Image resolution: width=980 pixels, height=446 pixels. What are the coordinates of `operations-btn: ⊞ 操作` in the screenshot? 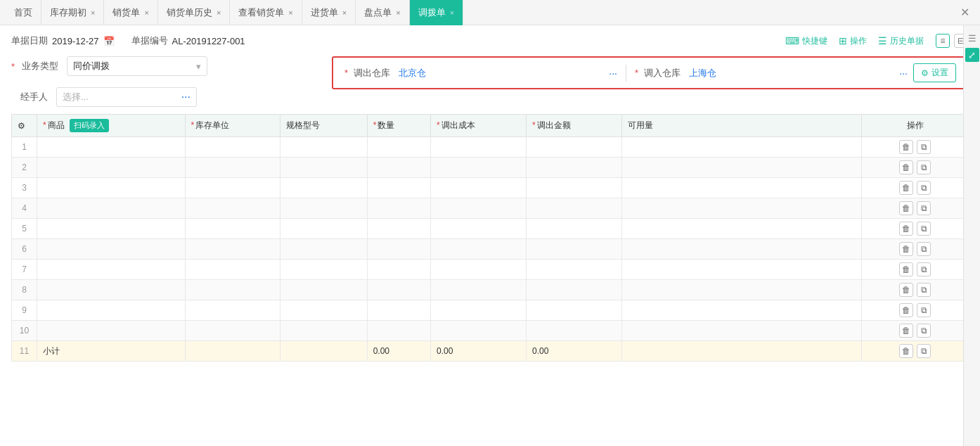 It's located at (853, 41).